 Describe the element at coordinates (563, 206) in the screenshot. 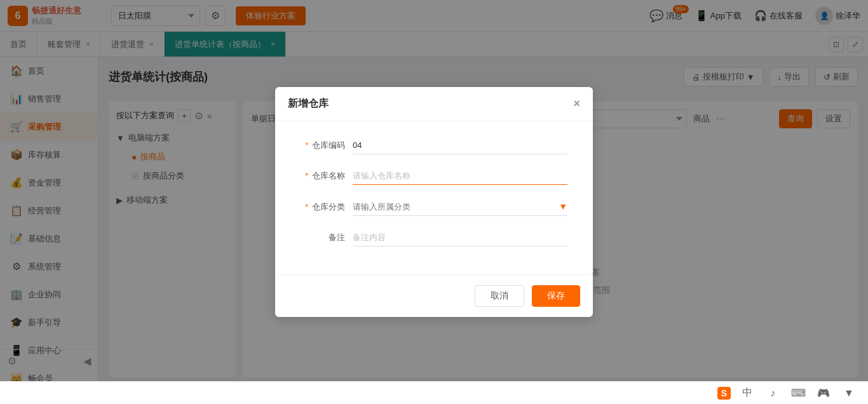

I see `category-dropdown-icon: ▼` at that location.